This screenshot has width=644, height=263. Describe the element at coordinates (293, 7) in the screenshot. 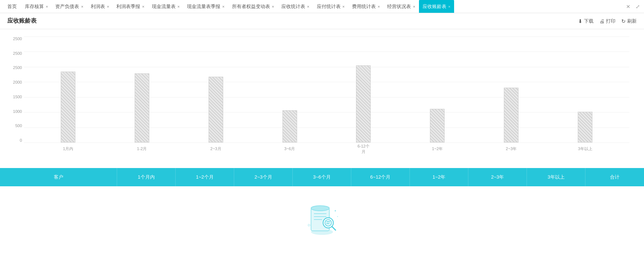

I see `tab-ar-stat-label: 应收统计表` at that location.